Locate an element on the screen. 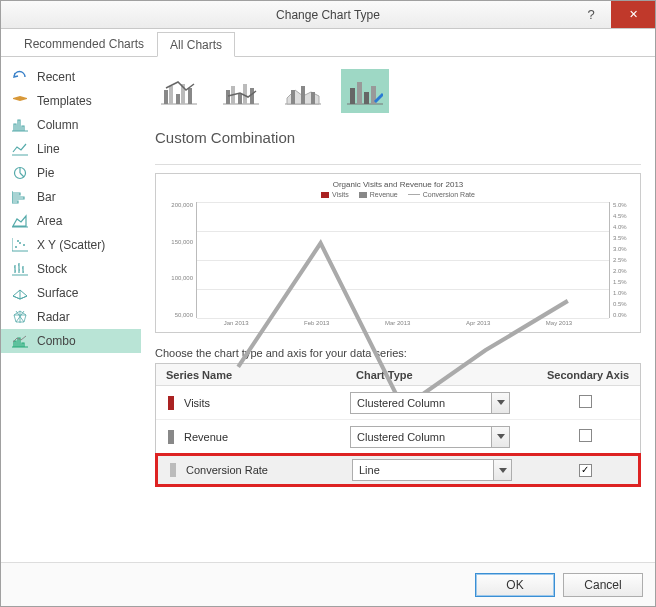  sidebar-item-label: Column is located at coordinates (58, 125).